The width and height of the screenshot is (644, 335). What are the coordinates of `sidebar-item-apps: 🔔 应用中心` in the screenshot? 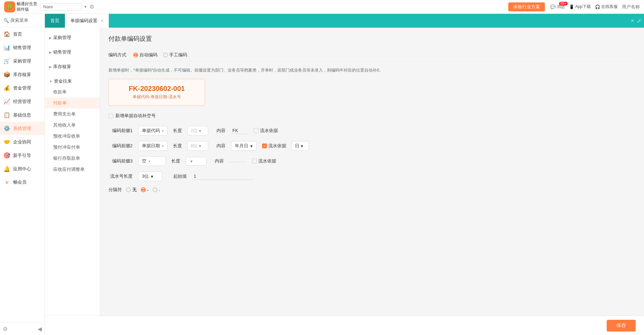 It's located at (22, 169).